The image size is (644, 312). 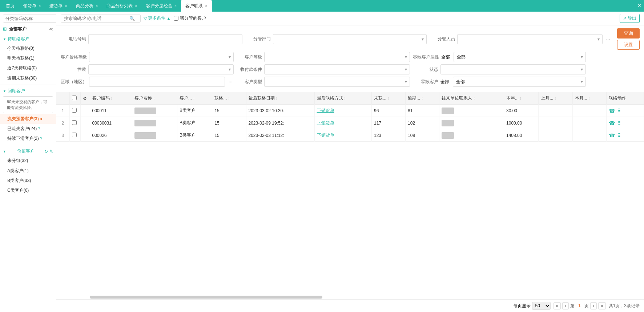 I want to click on col-checkbox, so click(x=75, y=98).